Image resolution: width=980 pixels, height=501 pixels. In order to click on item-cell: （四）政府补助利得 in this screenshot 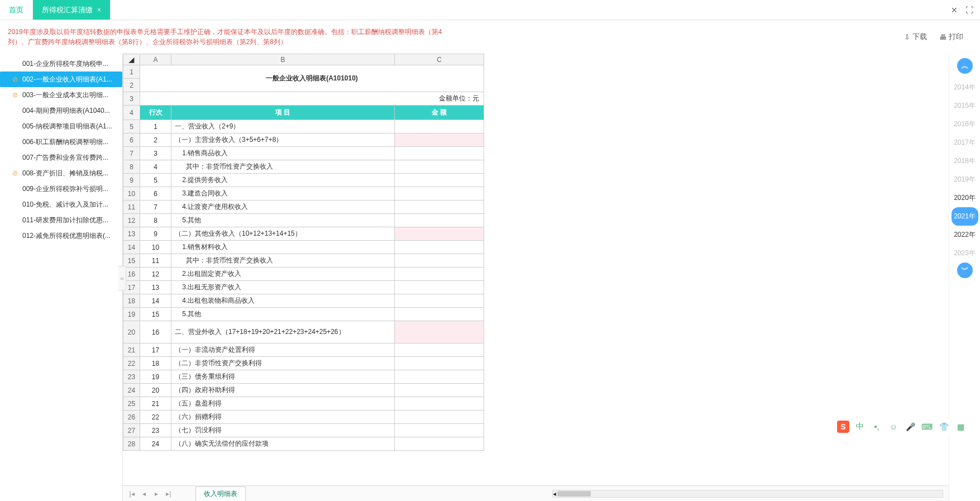, I will do `click(283, 390)`.